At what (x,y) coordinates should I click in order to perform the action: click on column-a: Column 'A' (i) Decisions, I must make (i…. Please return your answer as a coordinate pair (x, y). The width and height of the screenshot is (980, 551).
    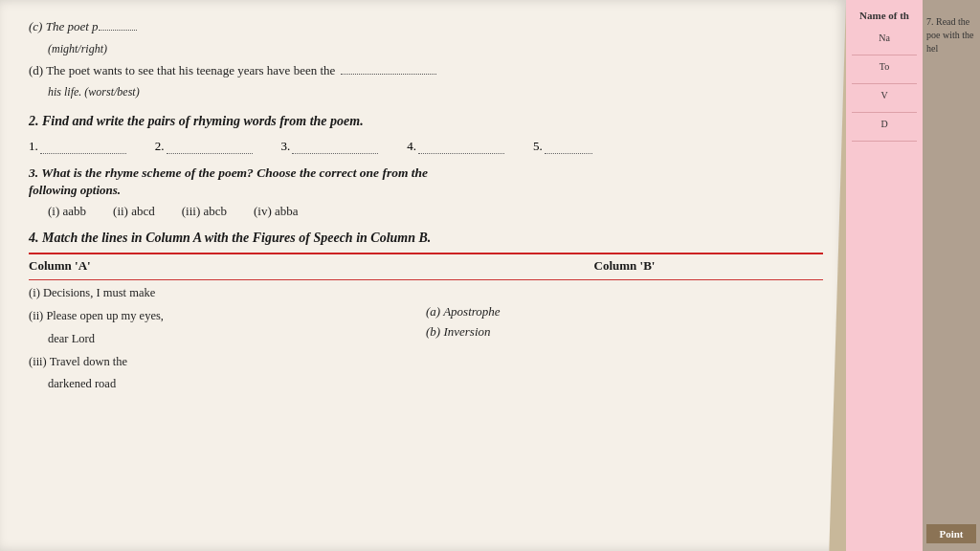
    Looking at the image, I should click on (228, 325).